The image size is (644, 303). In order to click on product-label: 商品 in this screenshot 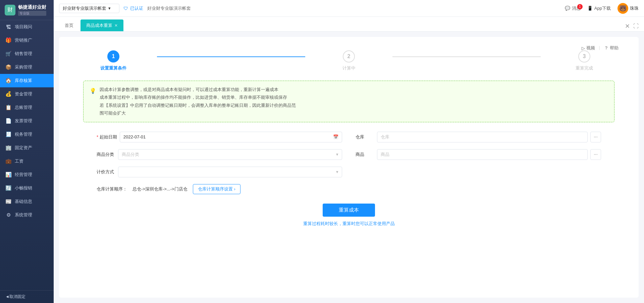, I will do `click(365, 155)`.